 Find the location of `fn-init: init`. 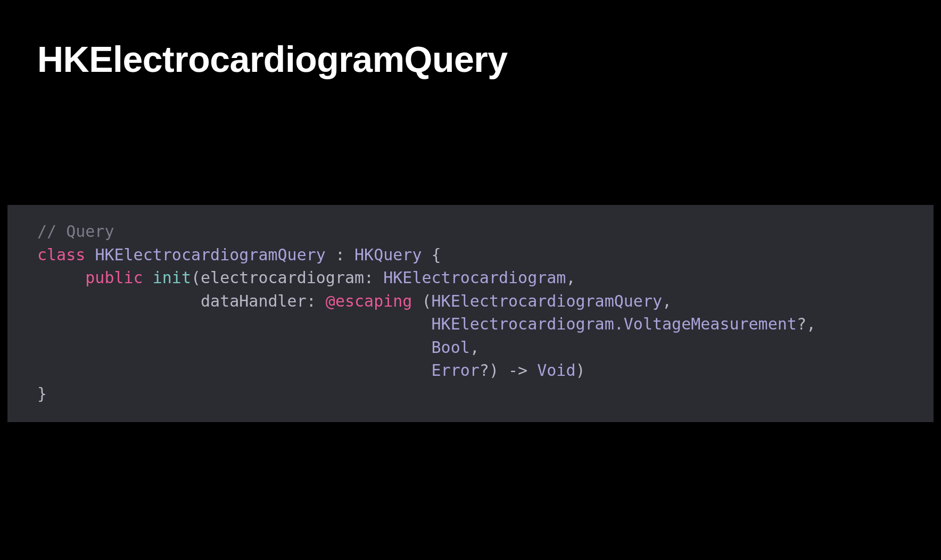

fn-init: init is located at coordinates (172, 278).